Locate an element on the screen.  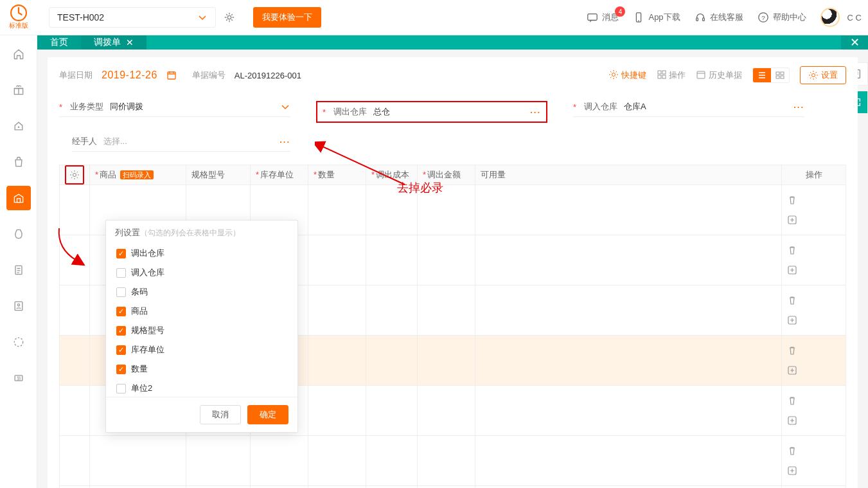
column-option: ✓数量 is located at coordinates (202, 369).